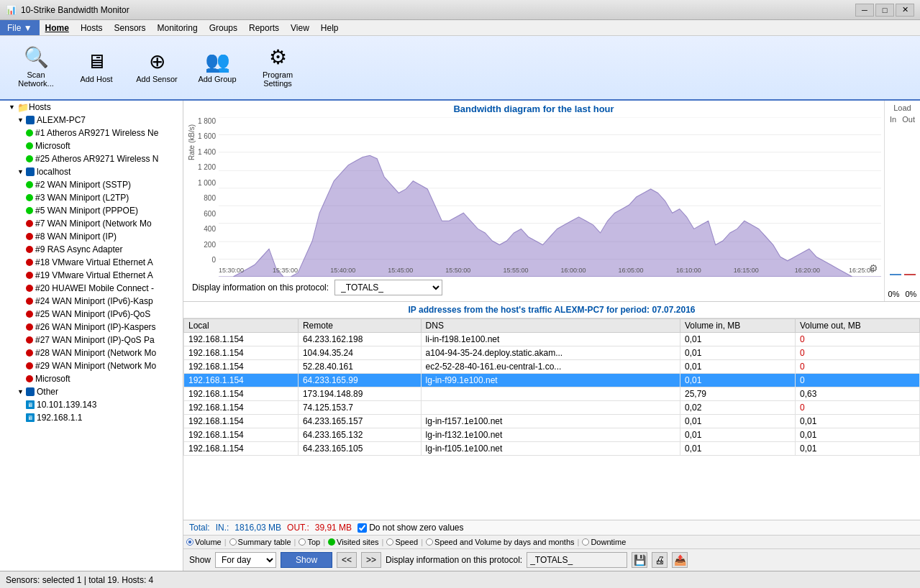  What do you see at coordinates (552, 408) in the screenshot?
I see `table-row: 192.168.1.15474.125.153.70,020` at bounding box center [552, 408].